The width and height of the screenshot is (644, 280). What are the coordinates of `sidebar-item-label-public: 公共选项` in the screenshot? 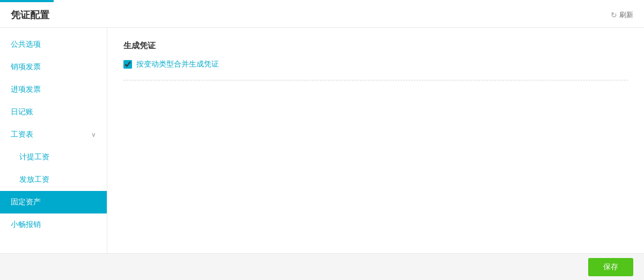 It's located at (26, 45).